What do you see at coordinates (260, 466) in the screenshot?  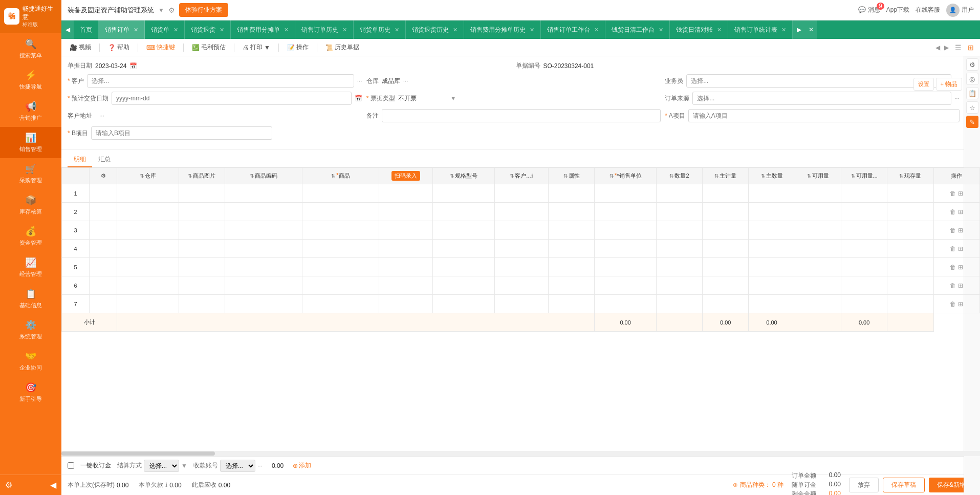 I see `account-dots: ···` at bounding box center [260, 466].